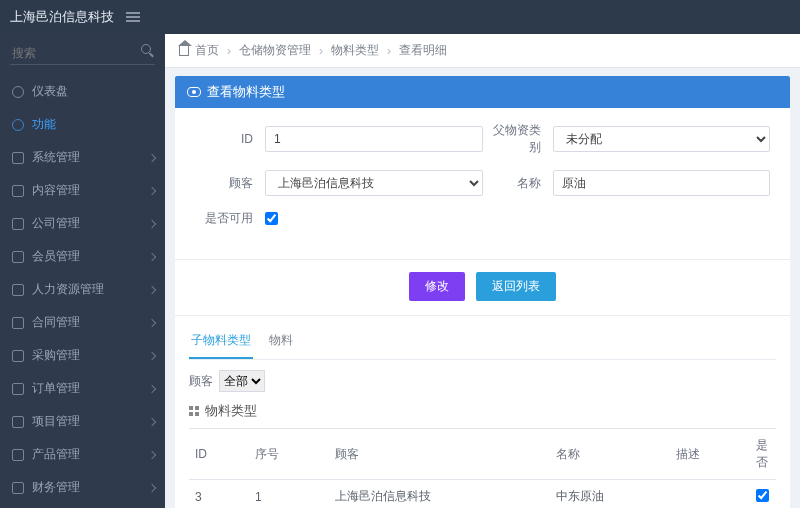 This screenshot has height=508, width=800. I want to click on sidebar-item-system: 系统管理, so click(82, 158).